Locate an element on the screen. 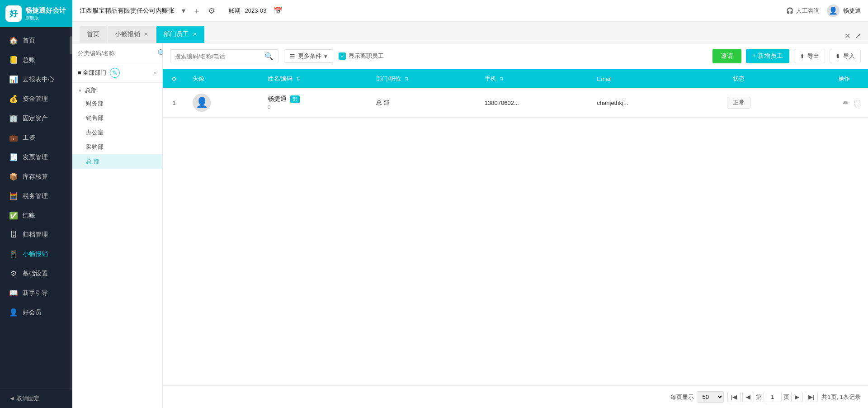  topbar-right: 🎧 人工咨询 👤 畅捷通 is located at coordinates (824, 11).